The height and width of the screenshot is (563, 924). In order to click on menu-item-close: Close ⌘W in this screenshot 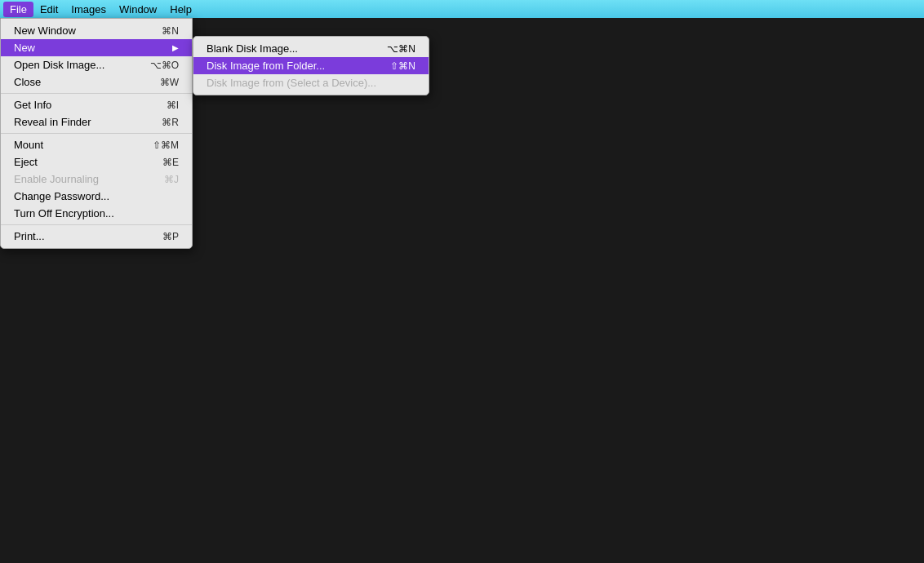, I will do `click(96, 82)`.